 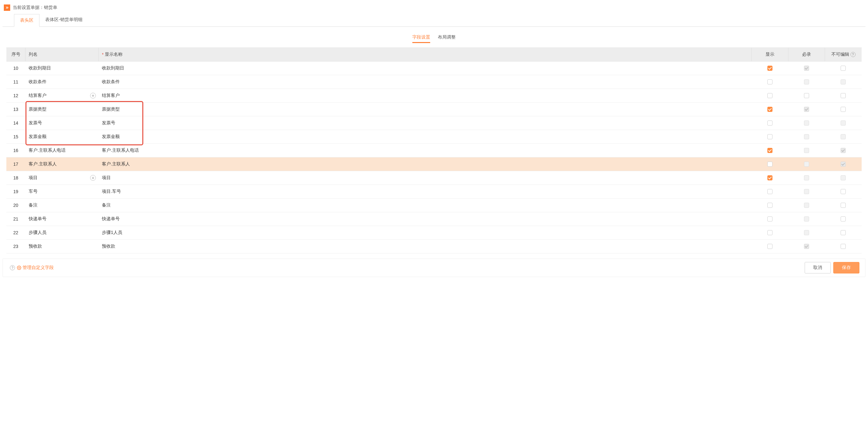 What do you see at coordinates (64, 20) in the screenshot?
I see `tab-primary-1: 表体区-销货单明细` at bounding box center [64, 20].